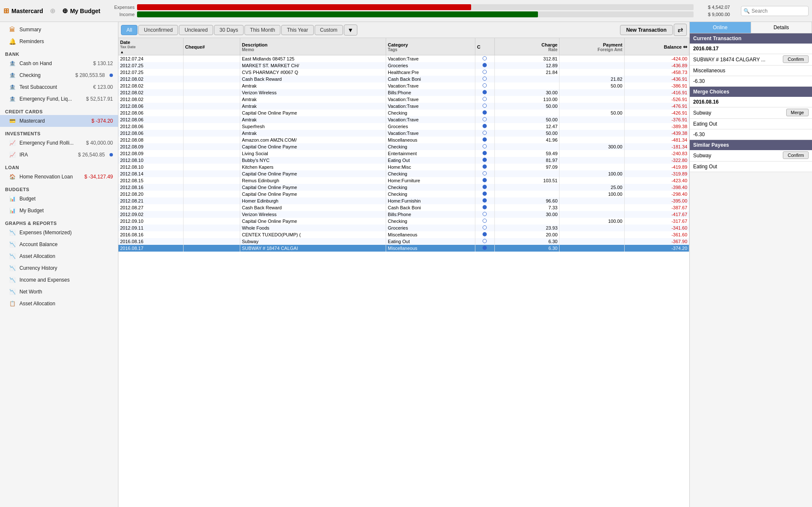 The height and width of the screenshot is (507, 812). I want to click on sidebar-investments-section: INVESTMENTS 📈 Emergency Fund Rolli... $ …, so click(59, 145).